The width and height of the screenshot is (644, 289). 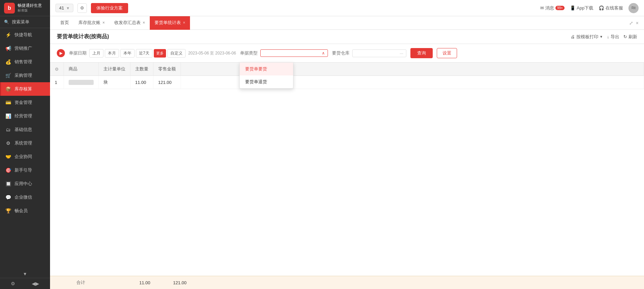 I want to click on sidebar-item-label: 库存核算, so click(x=23, y=89).